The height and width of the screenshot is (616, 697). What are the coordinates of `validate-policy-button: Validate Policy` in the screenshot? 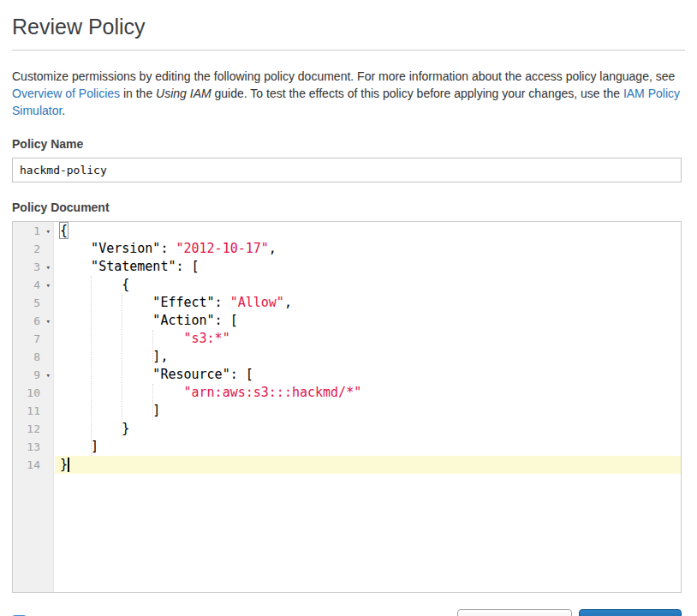 It's located at (515, 613).